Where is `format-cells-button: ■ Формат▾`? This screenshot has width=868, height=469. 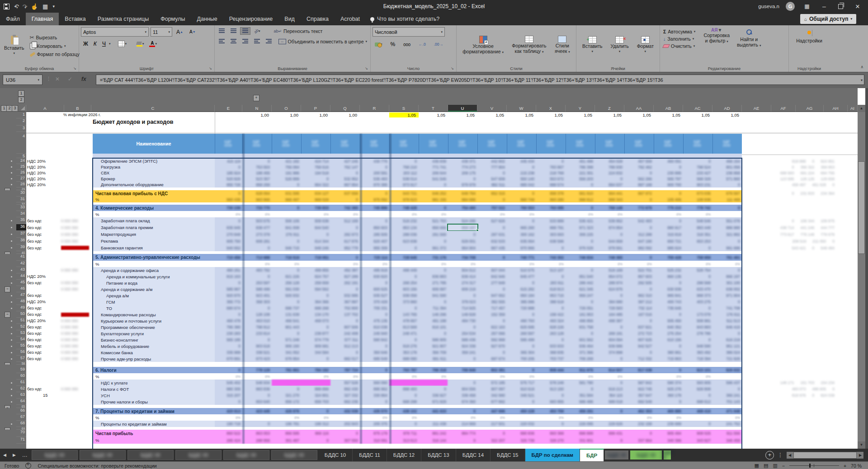
format-cells-button: ■ Формат▾ is located at coordinates (646, 45).